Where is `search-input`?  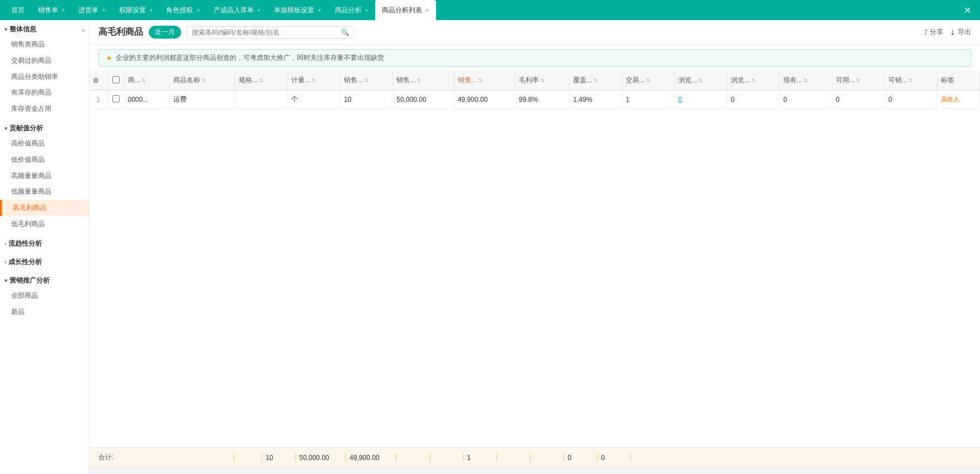
search-input is located at coordinates (265, 32).